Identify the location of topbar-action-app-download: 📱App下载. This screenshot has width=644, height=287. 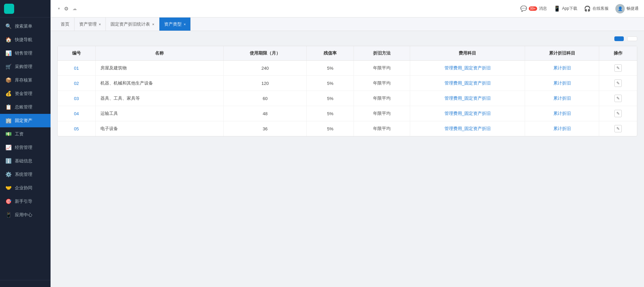
(565, 9).